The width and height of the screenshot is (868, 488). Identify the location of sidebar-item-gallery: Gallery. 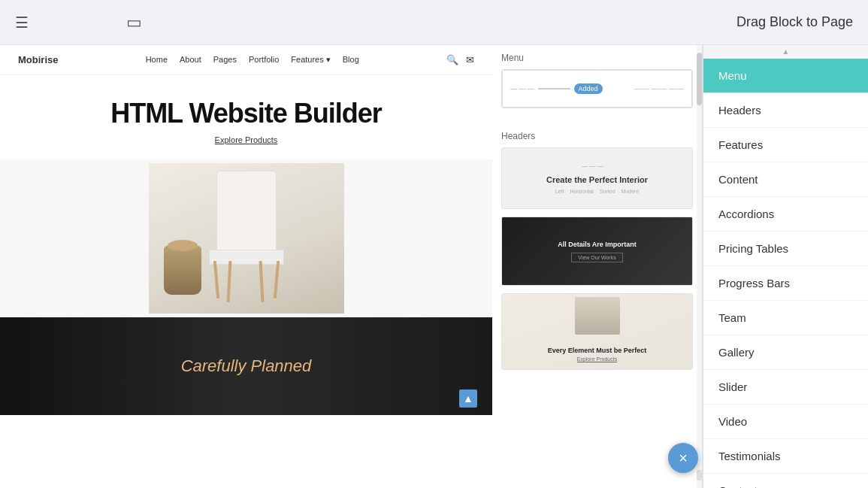
(786, 353).